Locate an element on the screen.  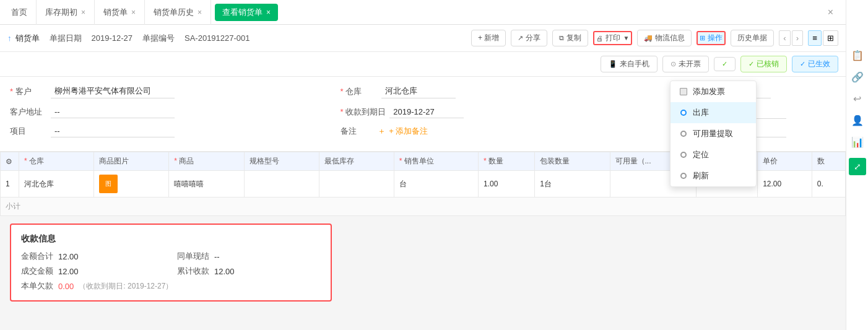
refresh-label: 刷新 is located at coordinates (701, 176).